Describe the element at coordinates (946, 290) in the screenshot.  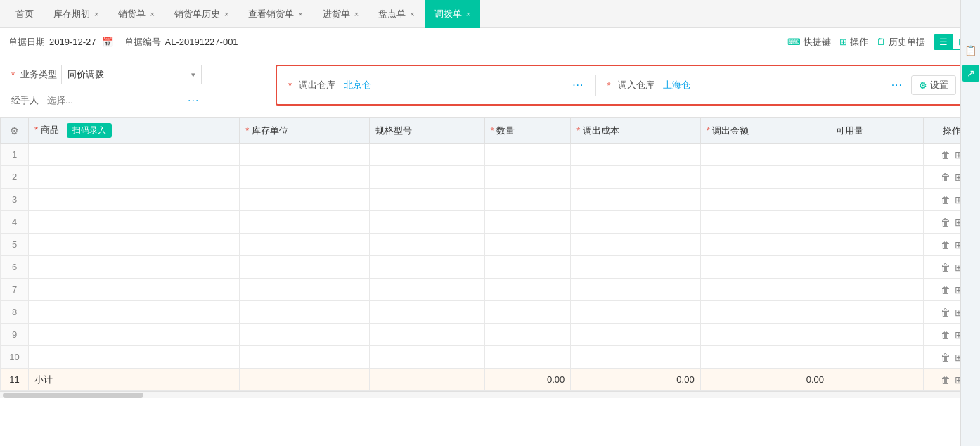
I see `delete-icon-7: 🗑` at that location.